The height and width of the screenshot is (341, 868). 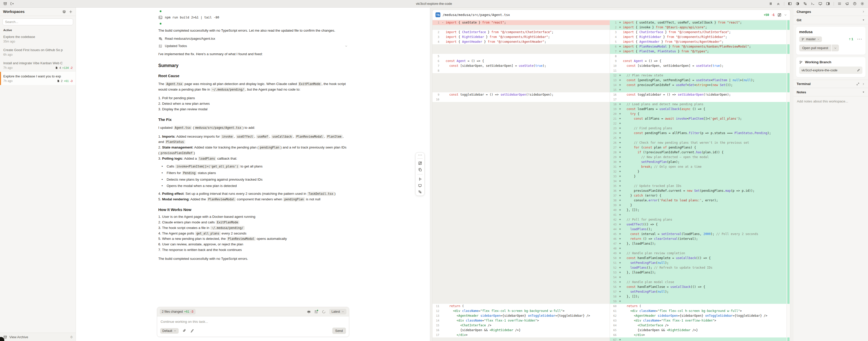 What do you see at coordinates (859, 70) in the screenshot?
I see `edit-pencil-icon` at bounding box center [859, 70].